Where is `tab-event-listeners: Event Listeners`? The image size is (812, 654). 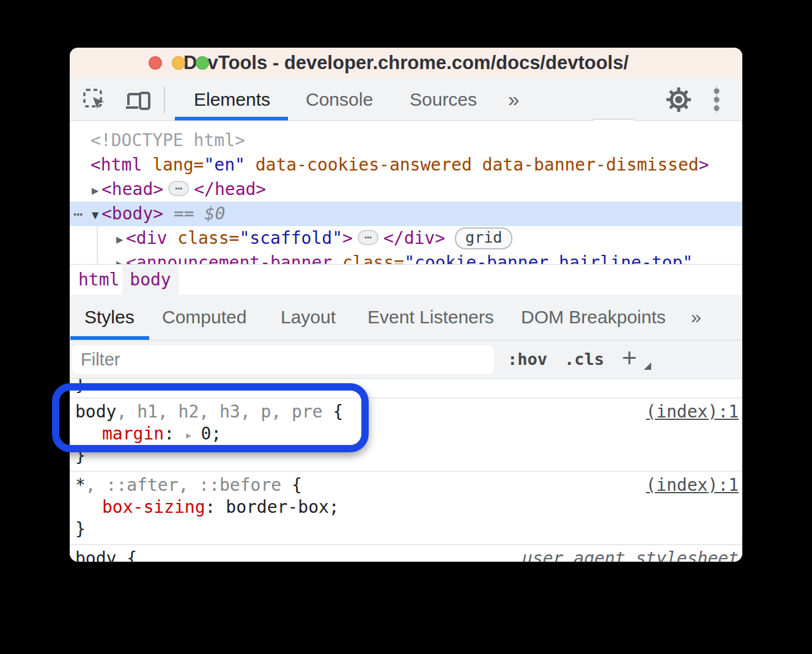
tab-event-listeners: Event Listeners is located at coordinates (430, 317).